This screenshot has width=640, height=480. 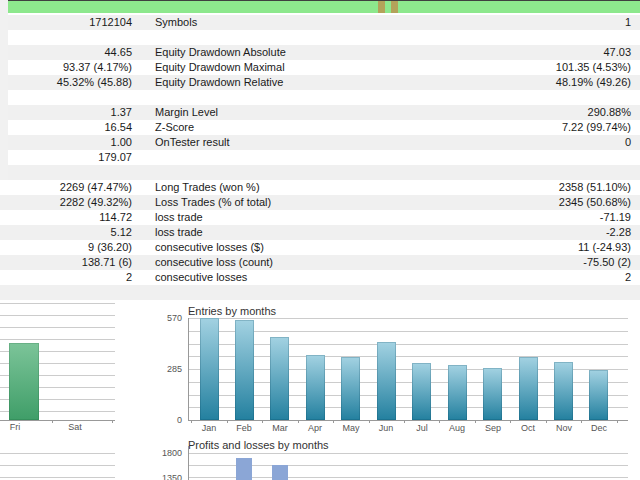 What do you see at coordinates (167, 420) in the screenshot?
I see `months-y-tick-label: 0` at bounding box center [167, 420].